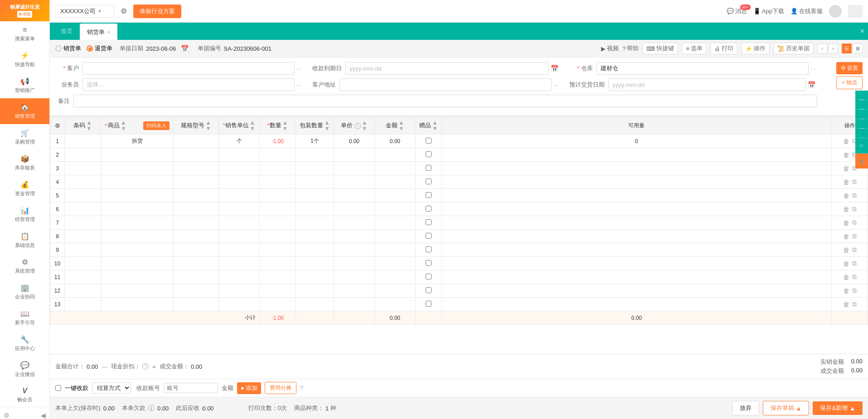 The image size is (868, 419). I want to click on add-payment-button: ● 添加, so click(249, 388).